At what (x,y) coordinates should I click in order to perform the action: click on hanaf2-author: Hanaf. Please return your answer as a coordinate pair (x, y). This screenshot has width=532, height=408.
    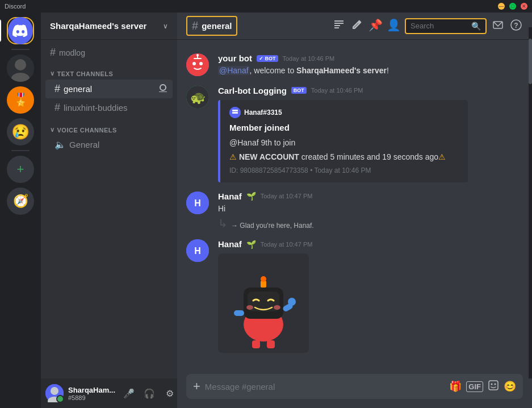
    Looking at the image, I should click on (230, 244).